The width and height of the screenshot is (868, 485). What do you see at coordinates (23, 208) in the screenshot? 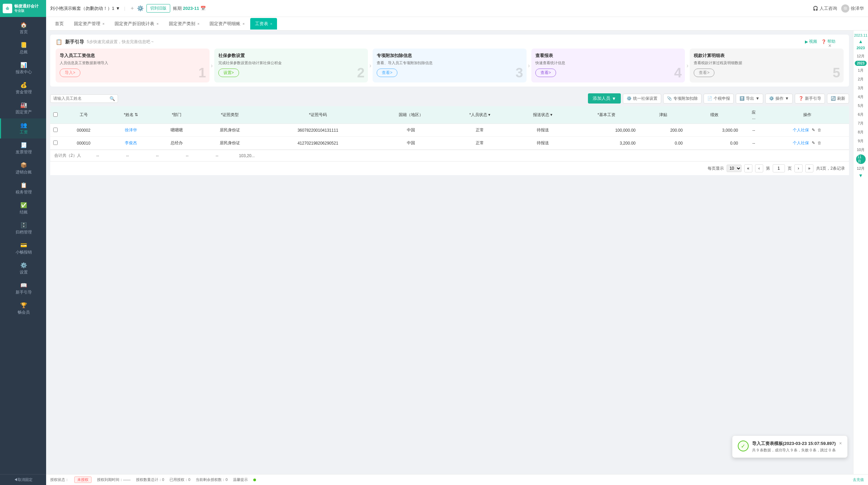
I see `sidebar-item-settlement: ✅ 结账` at bounding box center [23, 208].